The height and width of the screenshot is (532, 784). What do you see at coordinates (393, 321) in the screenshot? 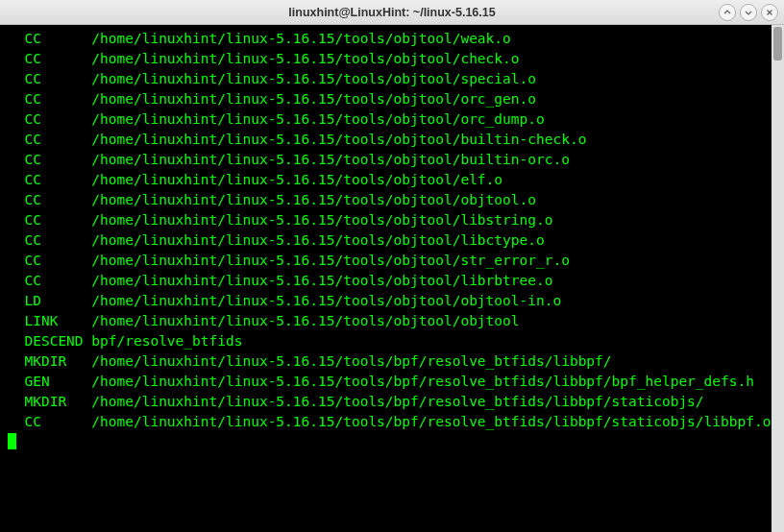
I see `terminal-line: LINK /home/linuxhint/linux-5.16.15/tools…` at bounding box center [393, 321].